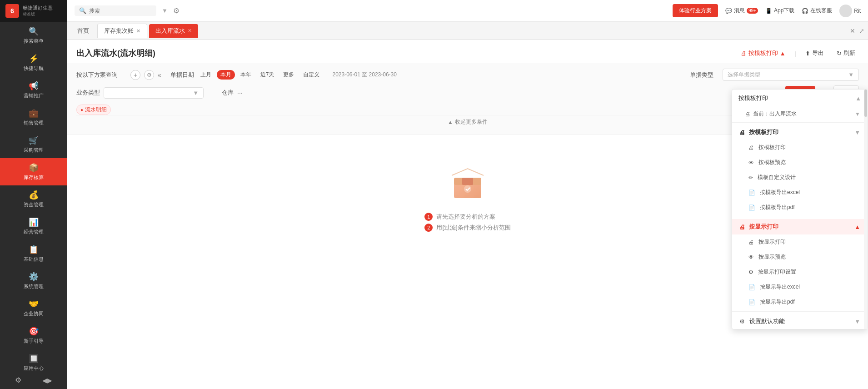 This screenshot has width=868, height=389. What do you see at coordinates (817, 11) in the screenshot?
I see `online-service-button: 🎧 在线客服` at bounding box center [817, 11].